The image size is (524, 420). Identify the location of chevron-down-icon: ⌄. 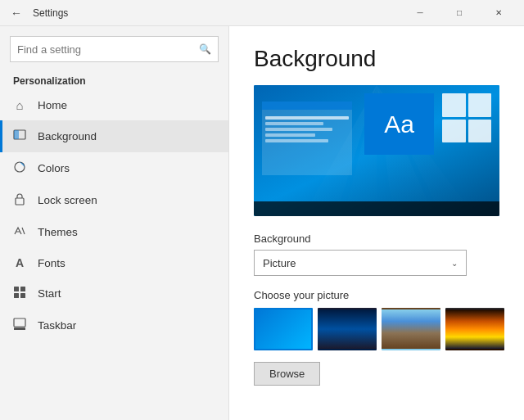
(454, 264).